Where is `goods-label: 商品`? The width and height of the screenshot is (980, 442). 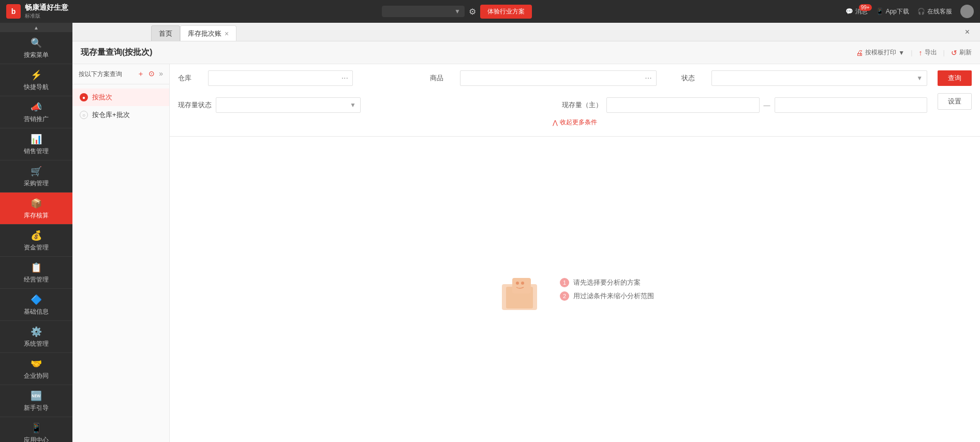
goods-label: 商品 is located at coordinates (443, 78).